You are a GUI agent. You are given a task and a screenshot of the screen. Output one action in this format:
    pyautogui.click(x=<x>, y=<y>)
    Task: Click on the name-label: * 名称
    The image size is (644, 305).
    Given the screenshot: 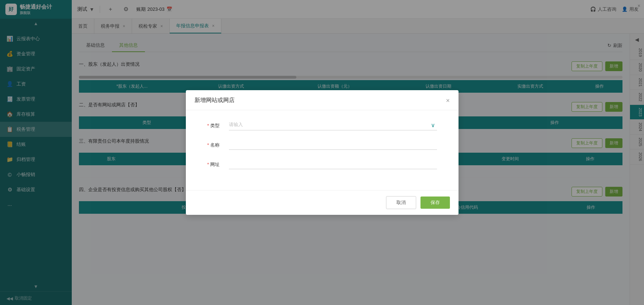 What is the action you would take?
    pyautogui.click(x=218, y=145)
    